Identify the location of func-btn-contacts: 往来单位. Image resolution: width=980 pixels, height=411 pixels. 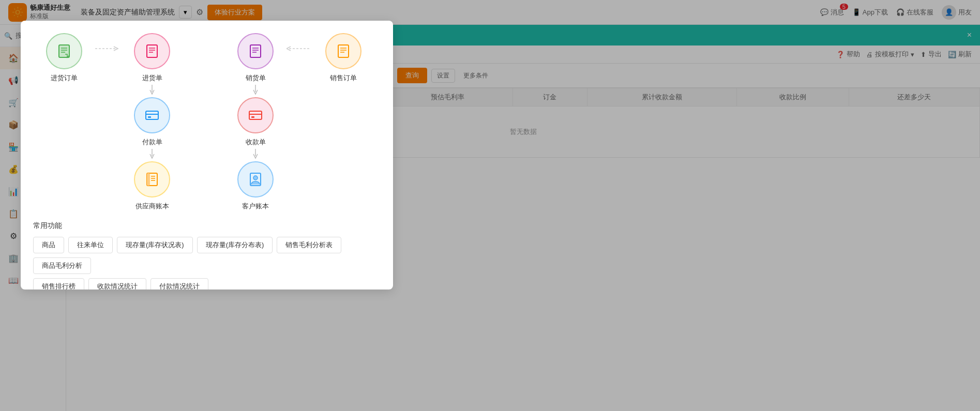
(91, 245).